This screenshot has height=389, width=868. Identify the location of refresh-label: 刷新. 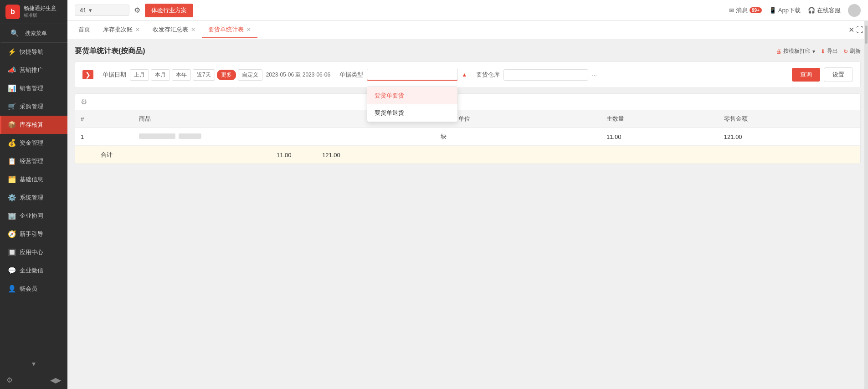
(855, 51).